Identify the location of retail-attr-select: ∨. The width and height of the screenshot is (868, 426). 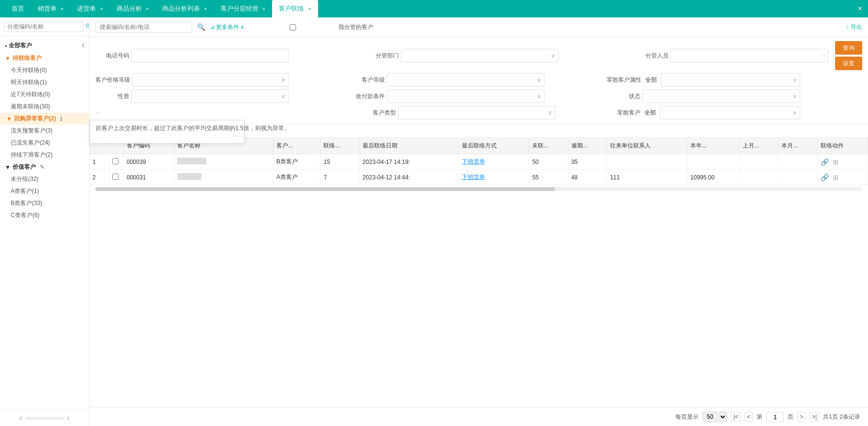
(731, 80).